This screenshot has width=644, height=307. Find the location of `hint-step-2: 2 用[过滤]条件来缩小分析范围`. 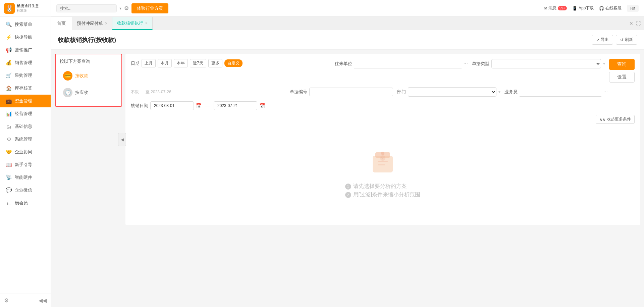

hint-step-2: 2 用[过滤]条件来缩小分析范围 is located at coordinates (383, 195).